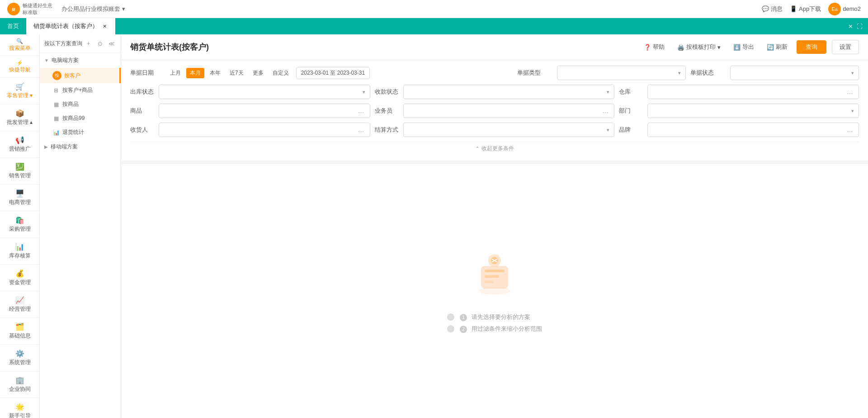 The width and height of the screenshot is (868, 418). I want to click on department-input: ▾, so click(753, 111).